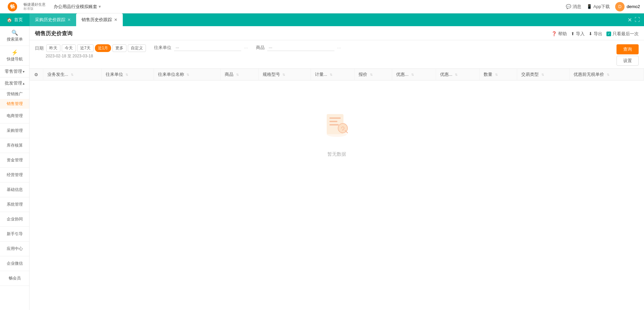  Describe the element at coordinates (15, 56) in the screenshot. I see `sidebar-item-quicknav: ⚡ 快捷导航` at that location.